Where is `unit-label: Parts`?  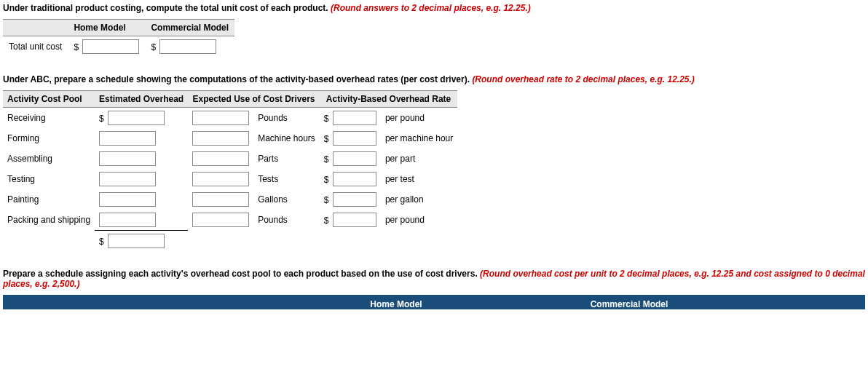 unit-label: Parts is located at coordinates (287, 159).